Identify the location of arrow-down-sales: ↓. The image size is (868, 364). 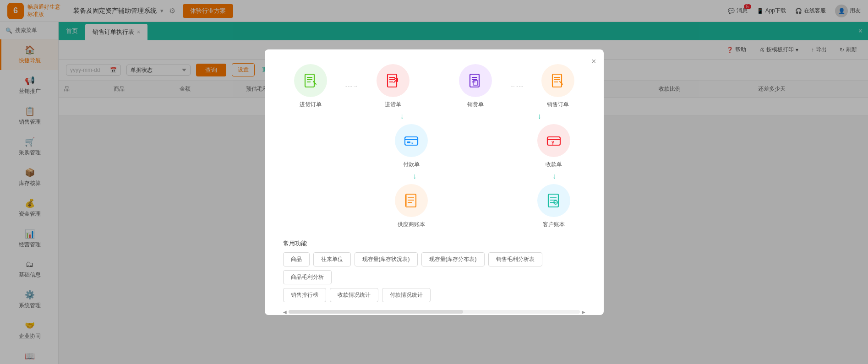
(540, 116).